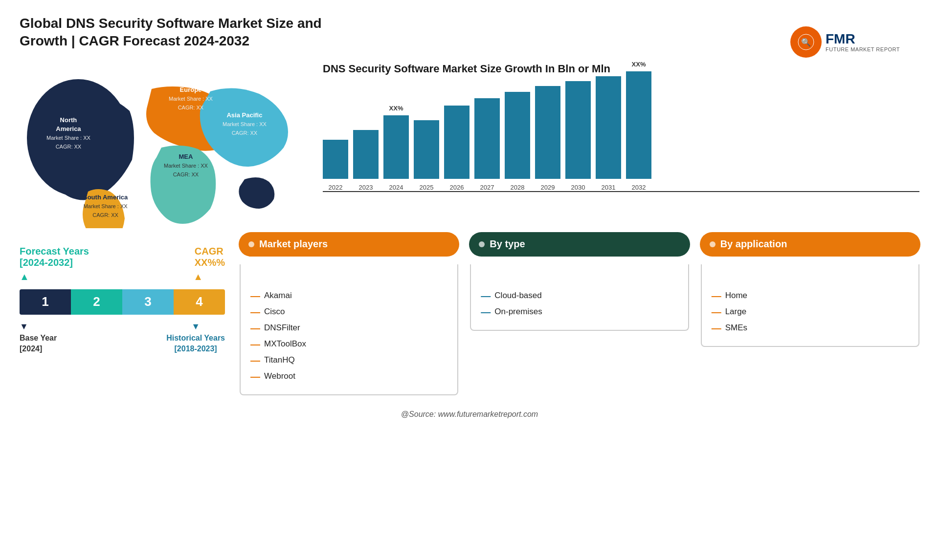 This screenshot has width=939, height=560. I want to click on bar-2022, so click(335, 159).